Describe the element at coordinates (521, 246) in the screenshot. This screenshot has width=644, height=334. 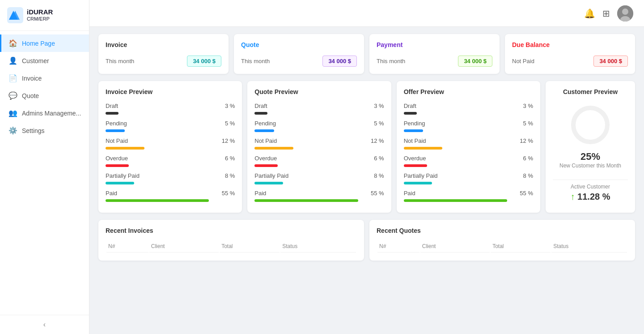
I see `recent-quotes-col: Total` at that location.